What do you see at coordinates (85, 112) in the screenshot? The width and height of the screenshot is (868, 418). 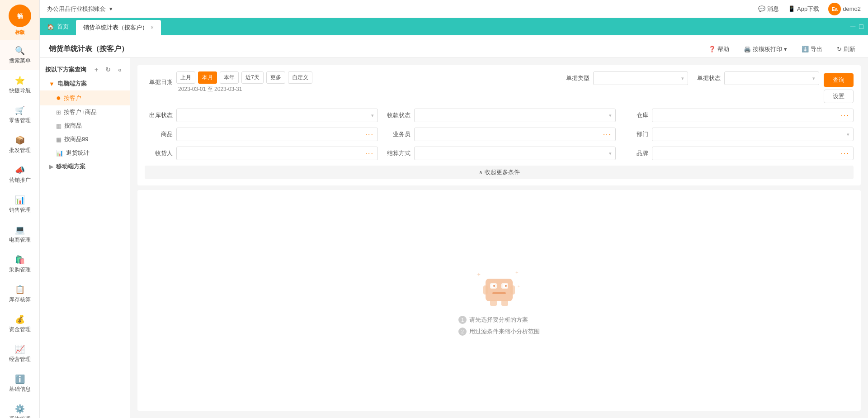 I see `tree-child-by-customer-goods: ⊞ 按客户+商品` at bounding box center [85, 112].